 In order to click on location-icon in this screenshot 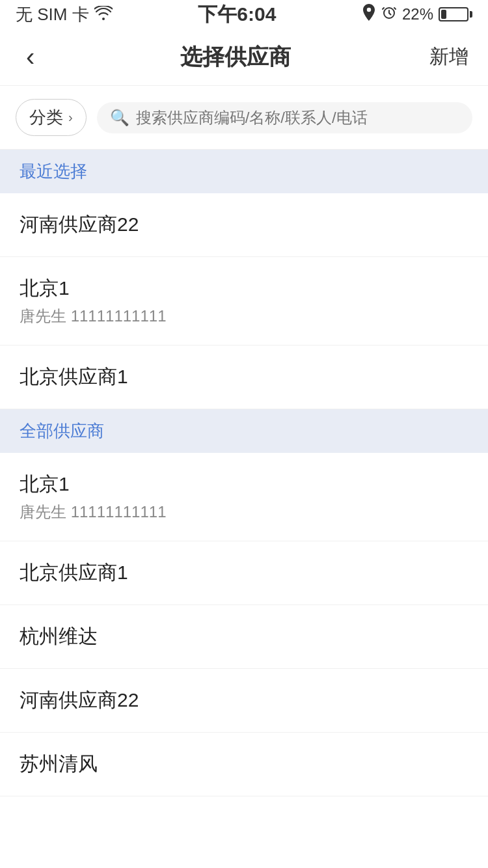, I will do `click(369, 14)`.